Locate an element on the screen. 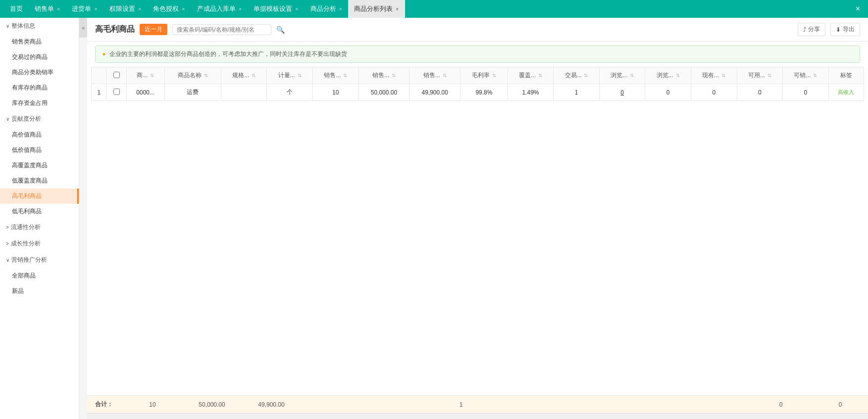  sort-icon-browse1: ⇅ is located at coordinates (631, 75).